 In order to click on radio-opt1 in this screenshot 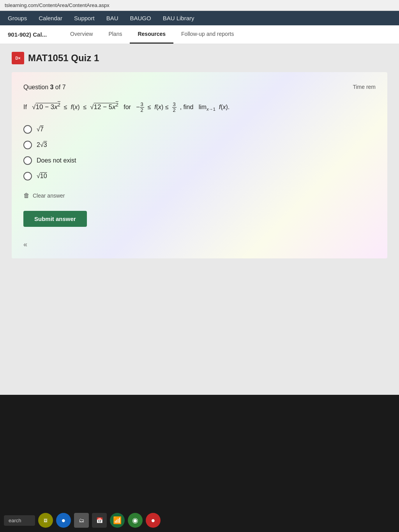, I will do `click(28, 129)`.